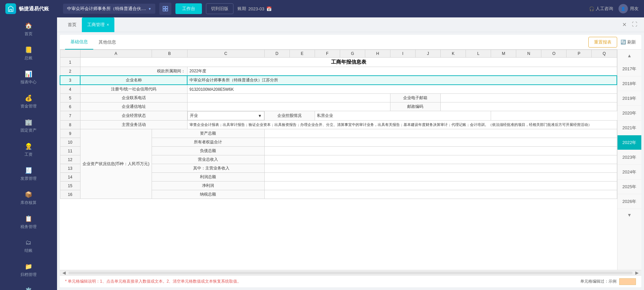  I want to click on year-2024: 2024年, so click(629, 172).